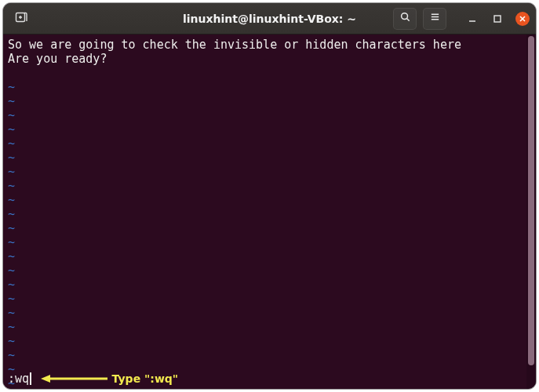 This screenshot has width=539, height=392. I want to click on window-title: linuxhint@linuxhint-VBox: ~, so click(270, 19).